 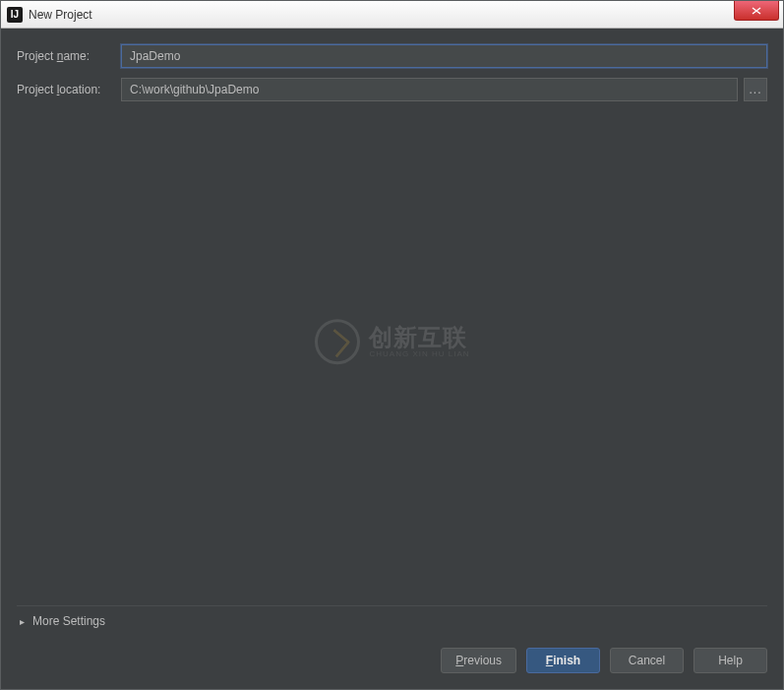 What do you see at coordinates (730, 660) in the screenshot?
I see `help-button: Help` at bounding box center [730, 660].